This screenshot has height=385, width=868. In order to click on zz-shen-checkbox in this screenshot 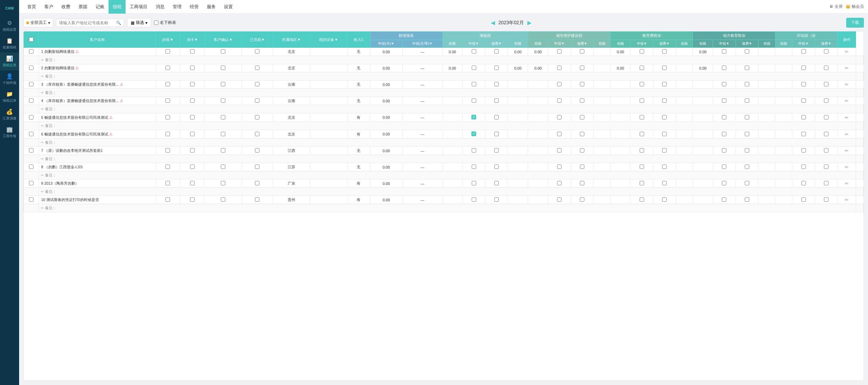, I will do `click(474, 117)`.